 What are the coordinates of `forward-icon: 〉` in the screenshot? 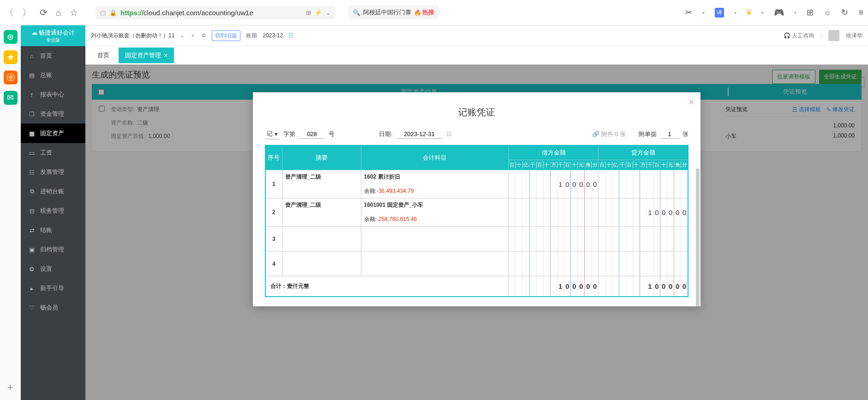 It's located at (27, 13).